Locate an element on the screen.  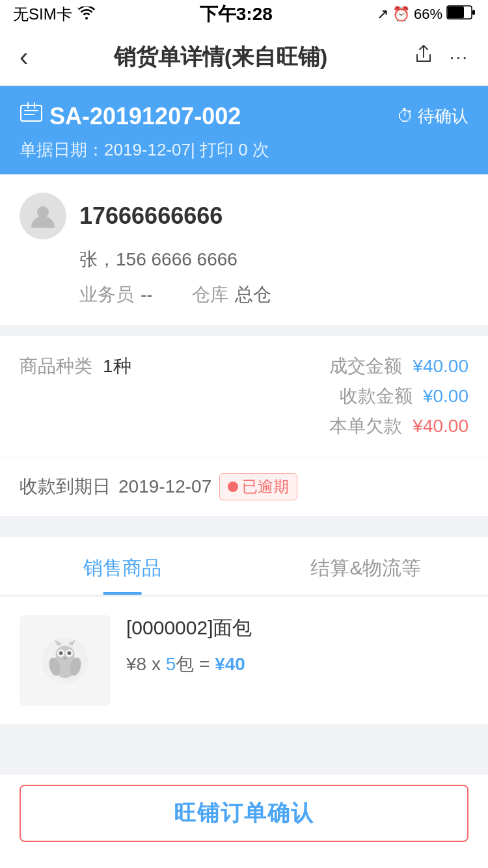
amount-row-1: 成交金额 ¥40.00 is located at coordinates (399, 366).